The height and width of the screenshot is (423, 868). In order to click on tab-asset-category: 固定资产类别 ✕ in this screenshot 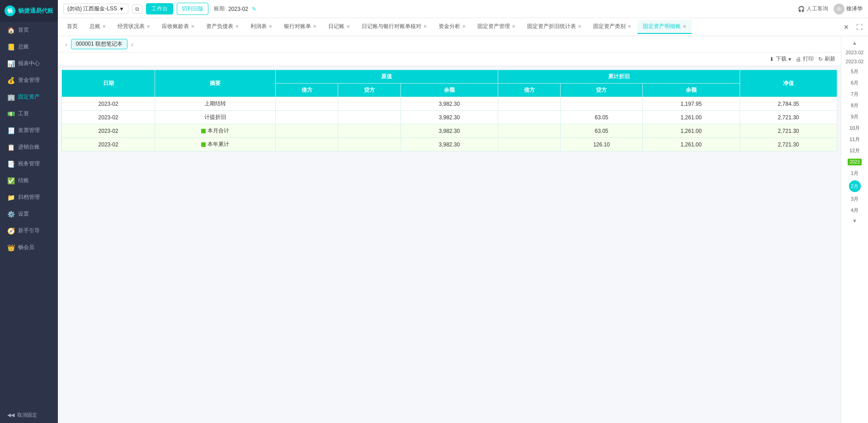, I will do `click(612, 27)`.